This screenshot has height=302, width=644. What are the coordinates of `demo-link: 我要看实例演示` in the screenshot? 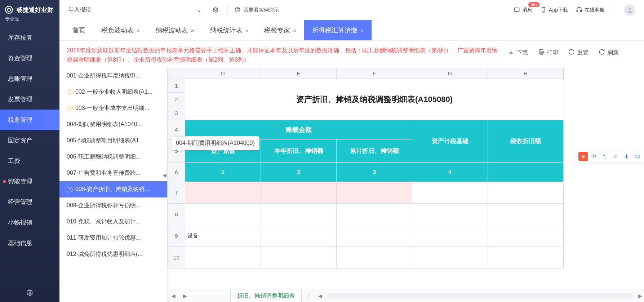 It's located at (257, 10).